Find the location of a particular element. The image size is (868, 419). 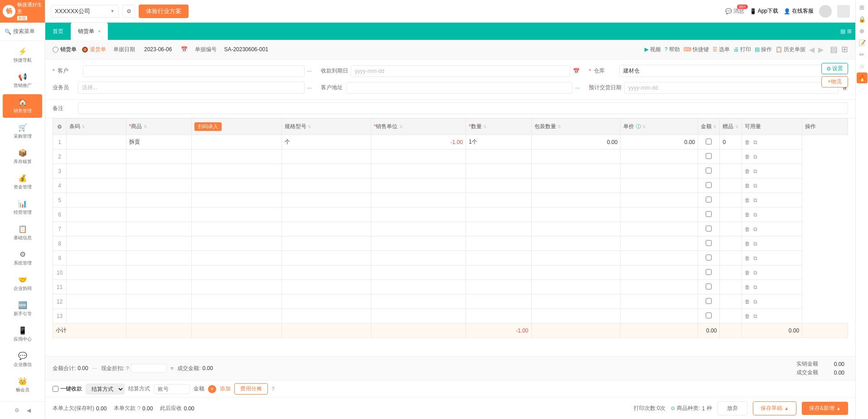

sidebar-item-enterprise: 🤝企业协同 is located at coordinates (23, 284).